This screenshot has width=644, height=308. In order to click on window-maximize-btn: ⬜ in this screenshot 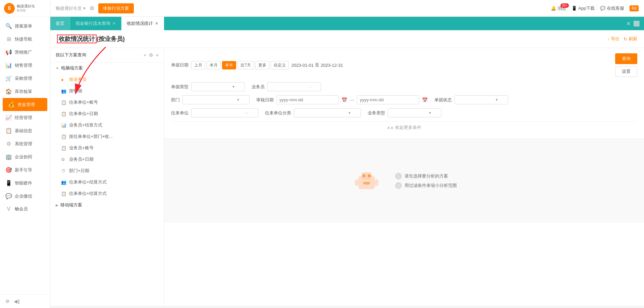, I will do `click(637, 23)`.